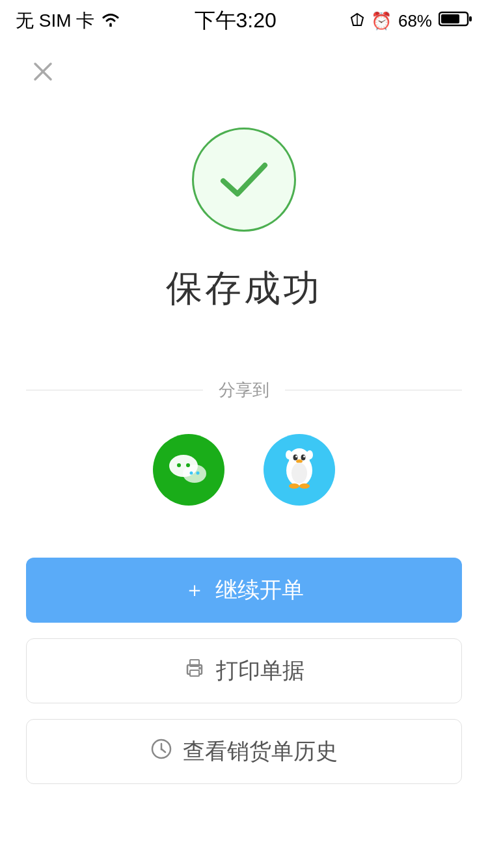  Describe the element at coordinates (415, 21) in the screenshot. I see `battery-percent: 68%` at that location.